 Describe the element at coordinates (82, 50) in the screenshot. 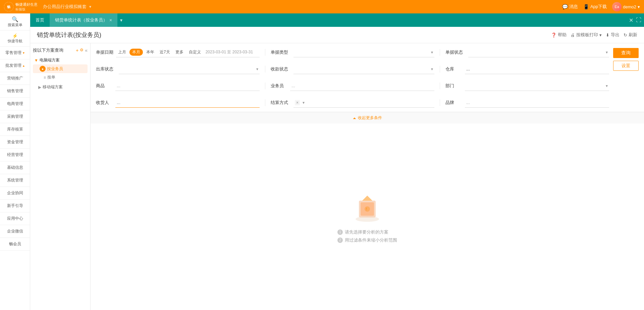

I see `edit-scheme-btn: ⚙` at that location.